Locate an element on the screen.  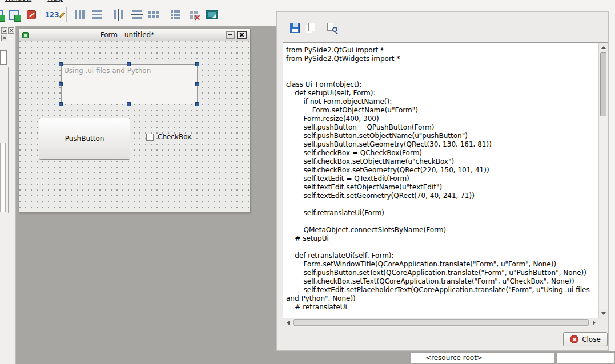
horizontal-scrollbar is located at coordinates (441, 322).